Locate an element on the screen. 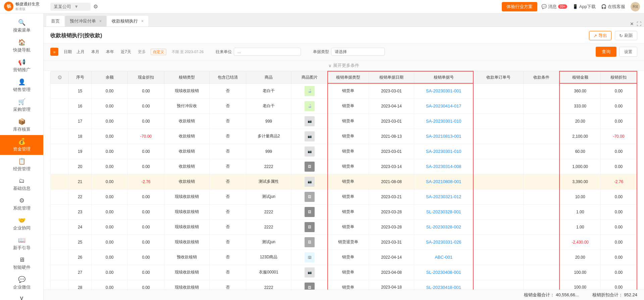  cancel-discount-total: 952.24 is located at coordinates (631, 295).